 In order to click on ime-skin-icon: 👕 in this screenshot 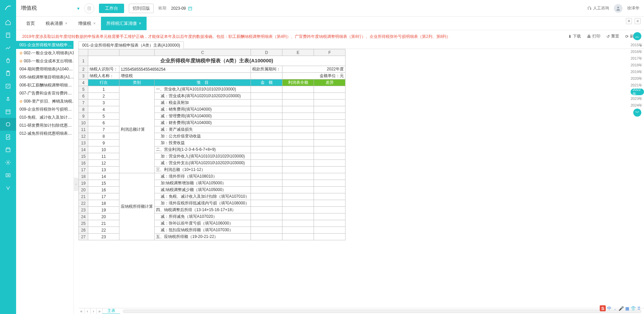, I will do `click(633, 308)`.